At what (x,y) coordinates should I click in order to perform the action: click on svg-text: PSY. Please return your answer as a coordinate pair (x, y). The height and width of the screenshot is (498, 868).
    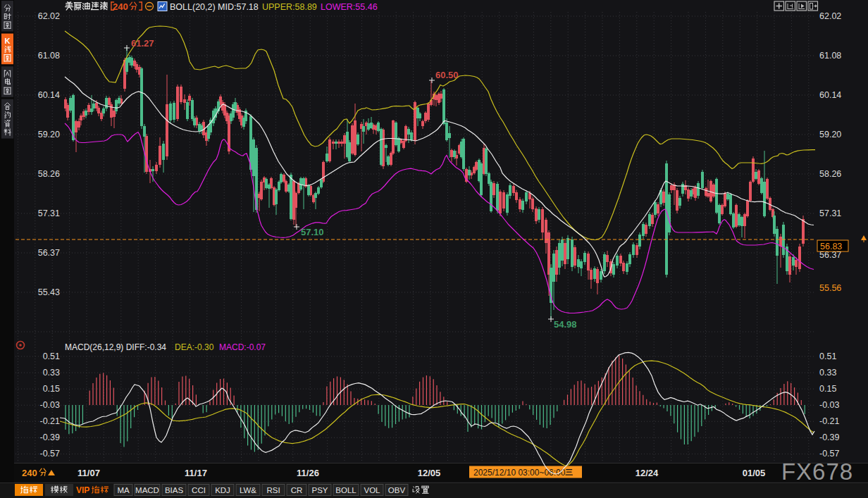
    Looking at the image, I should click on (320, 490).